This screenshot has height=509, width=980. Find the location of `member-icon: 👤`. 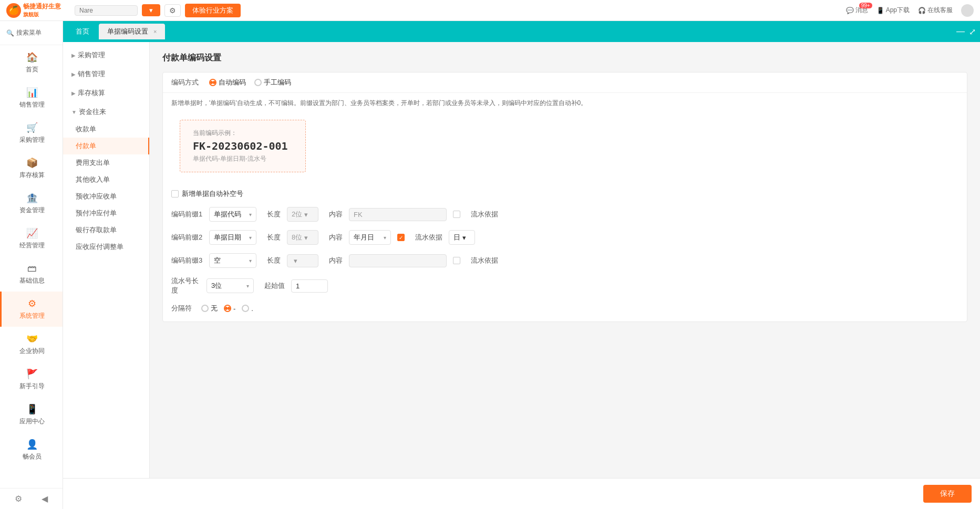

member-icon: 👤 is located at coordinates (32, 444).